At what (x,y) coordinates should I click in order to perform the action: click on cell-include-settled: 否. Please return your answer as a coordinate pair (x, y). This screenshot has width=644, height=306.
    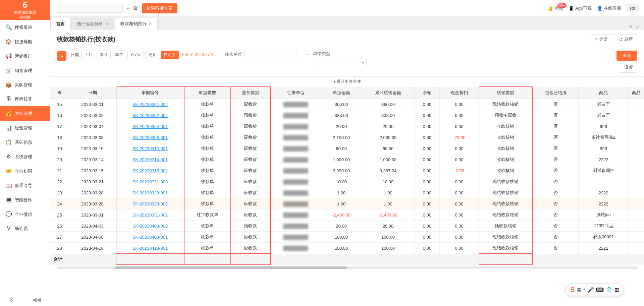
    Looking at the image, I should click on (555, 127).